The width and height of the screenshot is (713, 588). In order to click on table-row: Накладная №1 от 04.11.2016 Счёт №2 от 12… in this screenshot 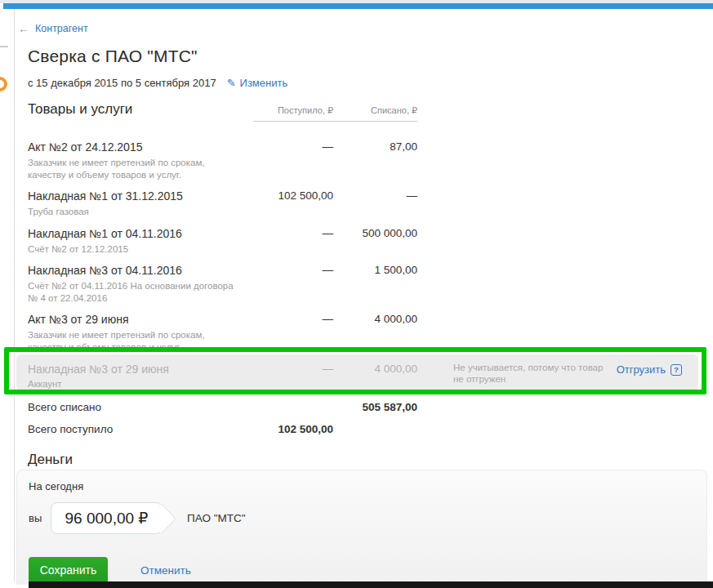, I will do `click(222, 241)`.